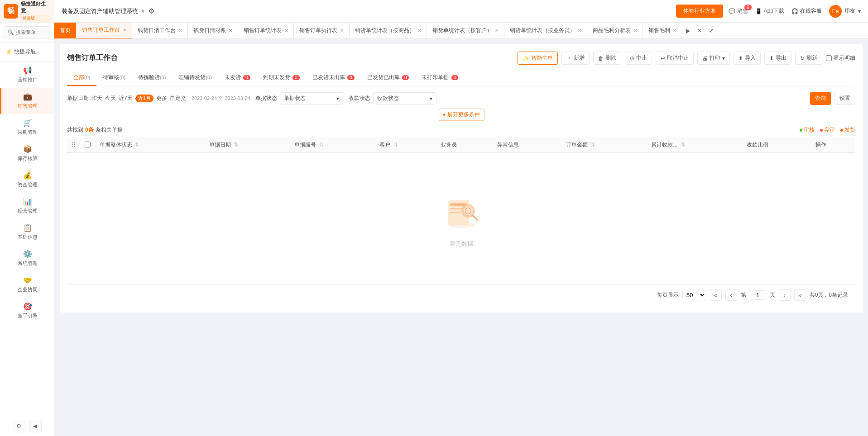 Image resolution: width=868 pixels, height=436 pixels. What do you see at coordinates (419, 31) in the screenshot?
I see `tab-sales-stat-product-close: ✕` at bounding box center [419, 31].